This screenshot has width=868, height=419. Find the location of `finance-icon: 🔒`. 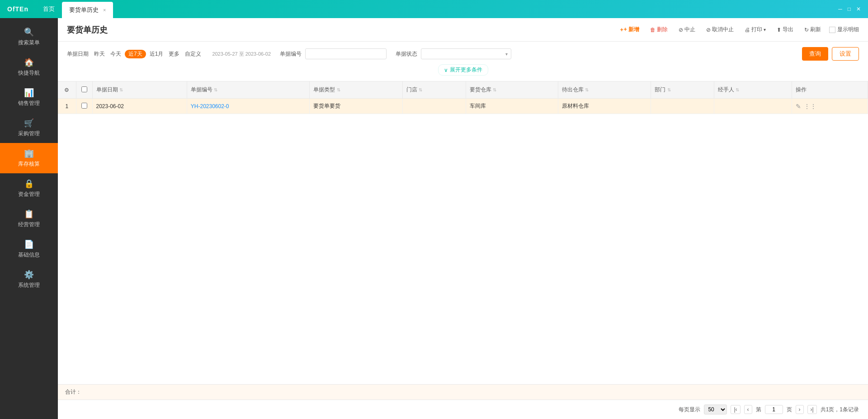

finance-icon: 🔒 is located at coordinates (29, 184).